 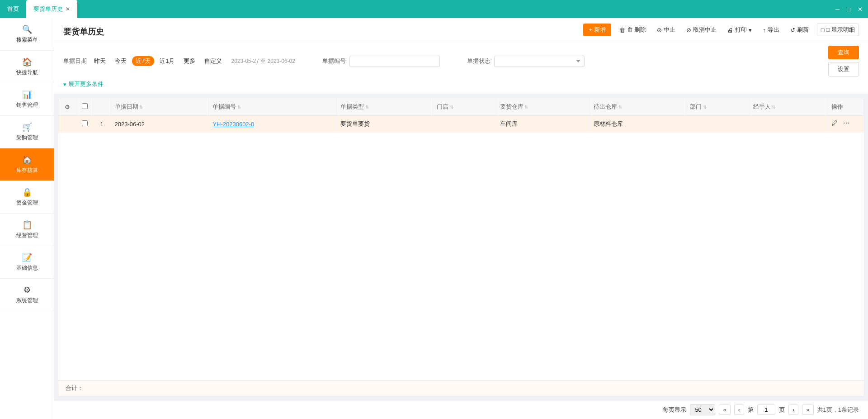 What do you see at coordinates (739, 410) in the screenshot?
I see `prev-page-button: ‹` at bounding box center [739, 410].